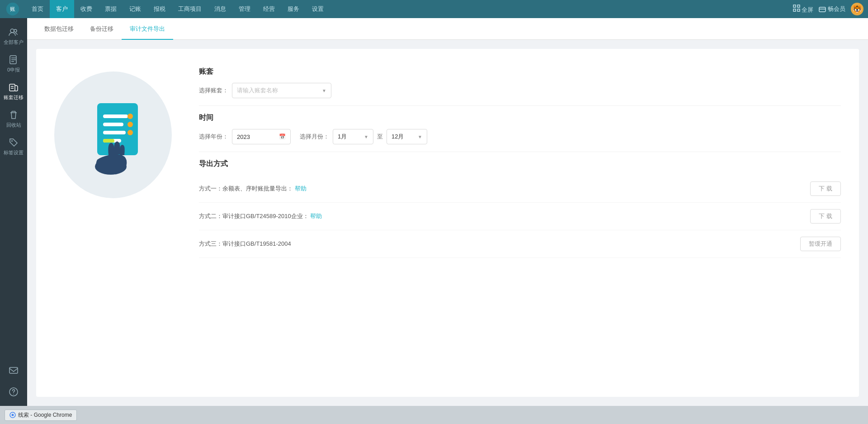 The image size is (868, 424). I want to click on sidebar-item-help, so click(14, 392).